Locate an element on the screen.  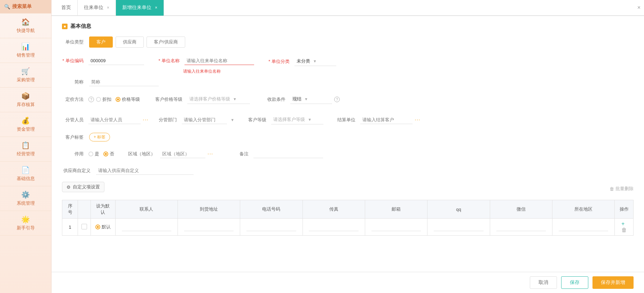
cell-region is located at coordinates (583, 227).